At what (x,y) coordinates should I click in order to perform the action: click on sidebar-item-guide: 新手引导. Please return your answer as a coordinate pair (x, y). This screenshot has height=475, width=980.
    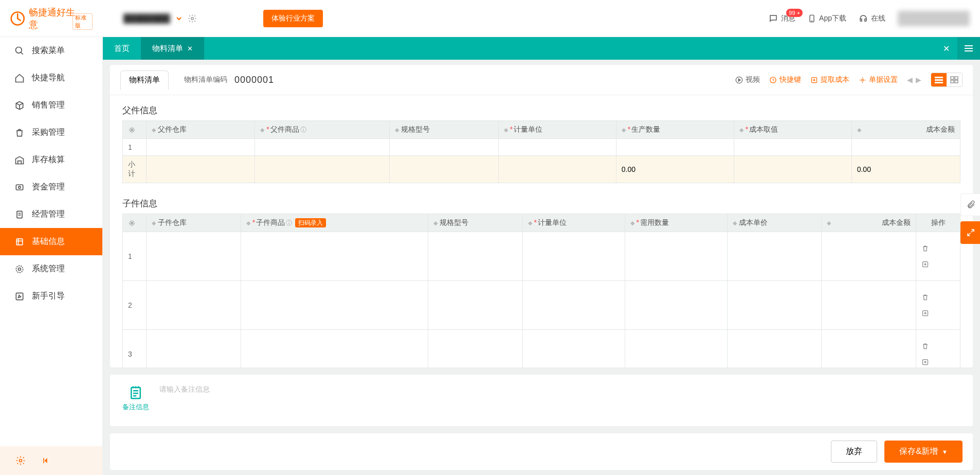
    Looking at the image, I should click on (51, 296).